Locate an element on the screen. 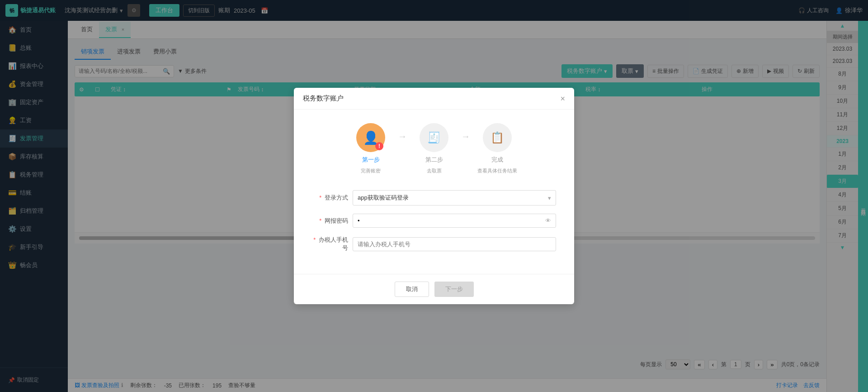 This screenshot has width=868, height=392. phone-control is located at coordinates (454, 244).